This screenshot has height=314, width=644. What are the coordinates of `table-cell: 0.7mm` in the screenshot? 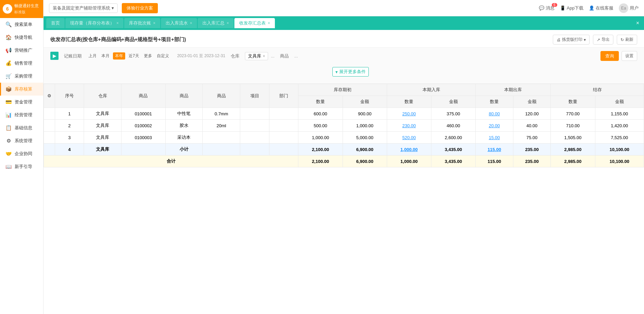 It's located at (221, 114).